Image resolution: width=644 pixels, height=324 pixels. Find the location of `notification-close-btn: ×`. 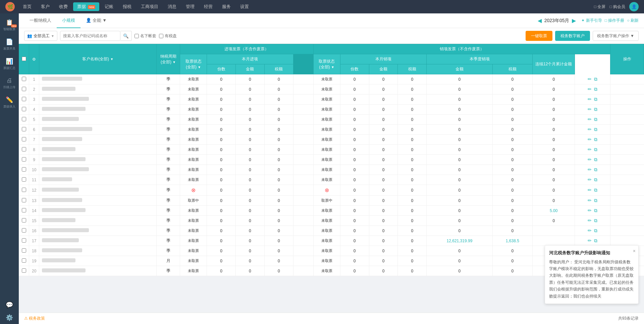

notification-close-btn: × is located at coordinates (634, 251).